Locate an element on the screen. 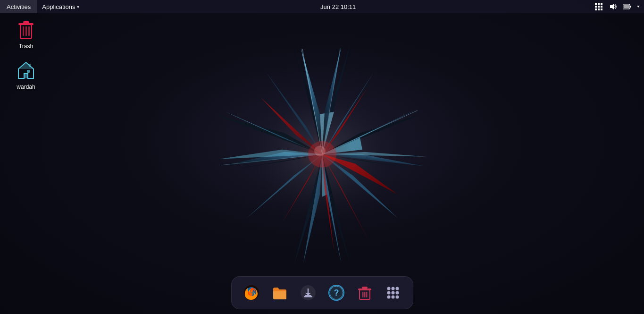 The height and width of the screenshot is (314, 644). wardah-desktop-icon: wardah is located at coordinates (26, 75).